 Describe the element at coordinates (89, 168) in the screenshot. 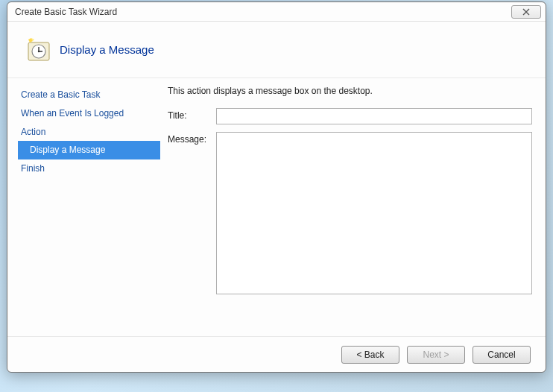

I see `sidebar-item-finish: Finish` at that location.